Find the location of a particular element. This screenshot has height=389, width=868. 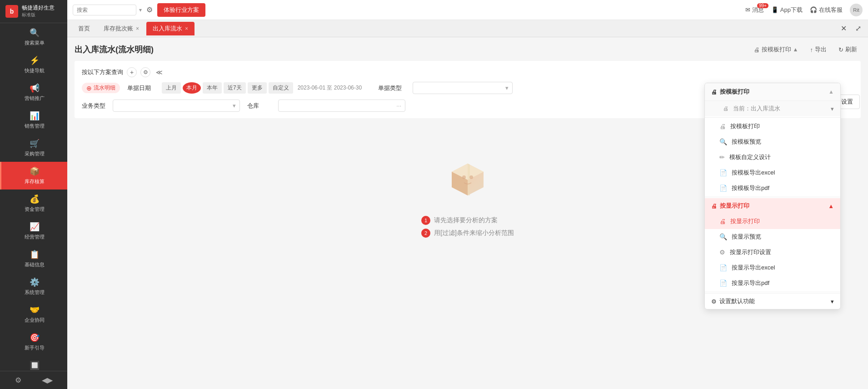

dropdown-display-print: 🖨 按显示打印 is located at coordinates (773, 221).